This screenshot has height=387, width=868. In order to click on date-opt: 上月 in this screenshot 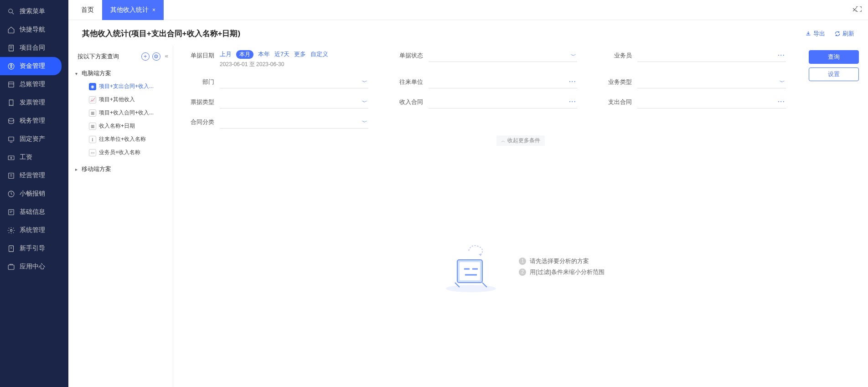, I will do `click(226, 55)`.